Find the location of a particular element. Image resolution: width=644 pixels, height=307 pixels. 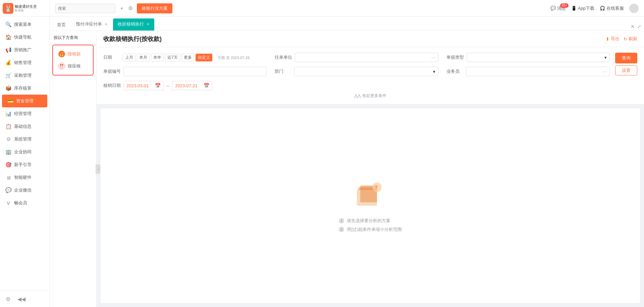

shortcut-more: 更多 is located at coordinates (188, 58).